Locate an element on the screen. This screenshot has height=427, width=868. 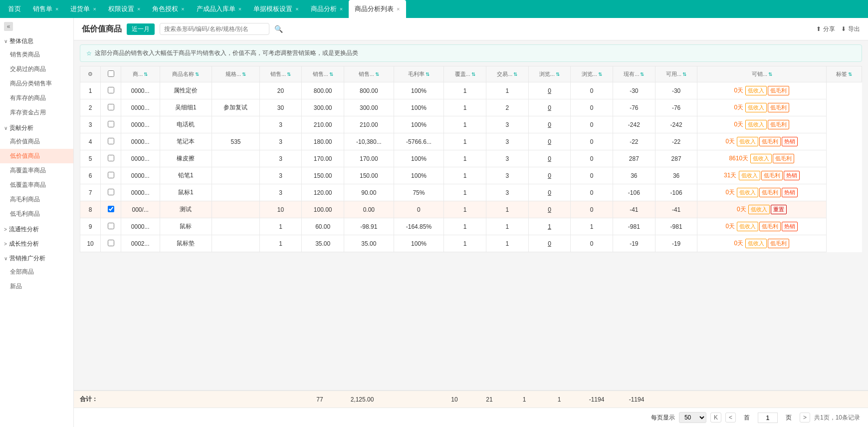
nav-item-角色授权: 角色授权× is located at coordinates (168, 9).